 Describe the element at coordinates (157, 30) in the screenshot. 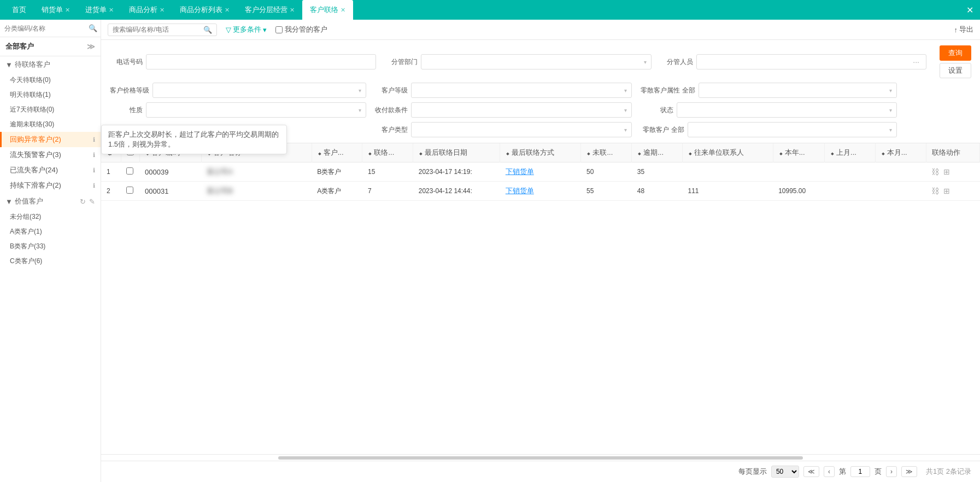

I see `search-input` at that location.